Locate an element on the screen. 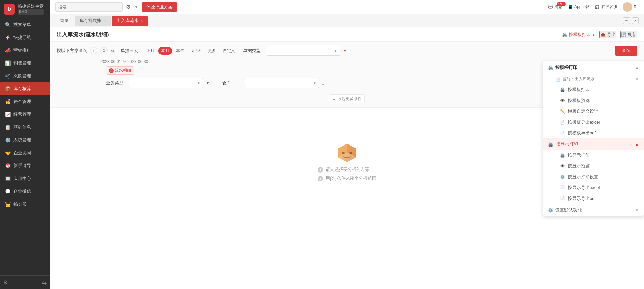  filter-add-button: + is located at coordinates (94, 51).